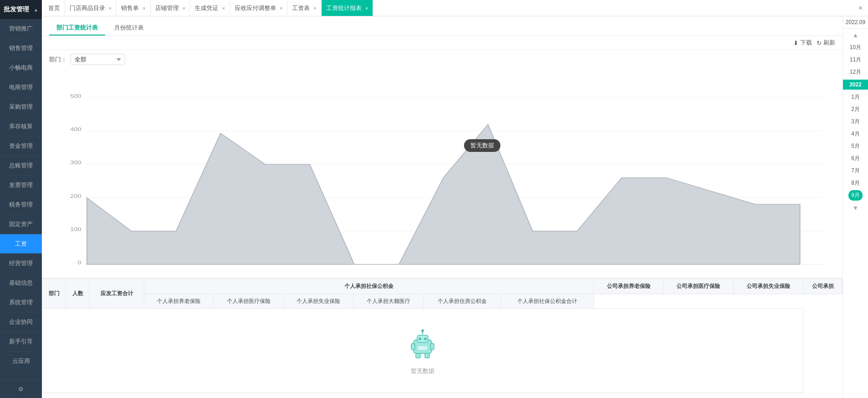 The width and height of the screenshot is (868, 398). Describe the element at coordinates (796, 43) in the screenshot. I see `download-icon: ⬇` at that location.